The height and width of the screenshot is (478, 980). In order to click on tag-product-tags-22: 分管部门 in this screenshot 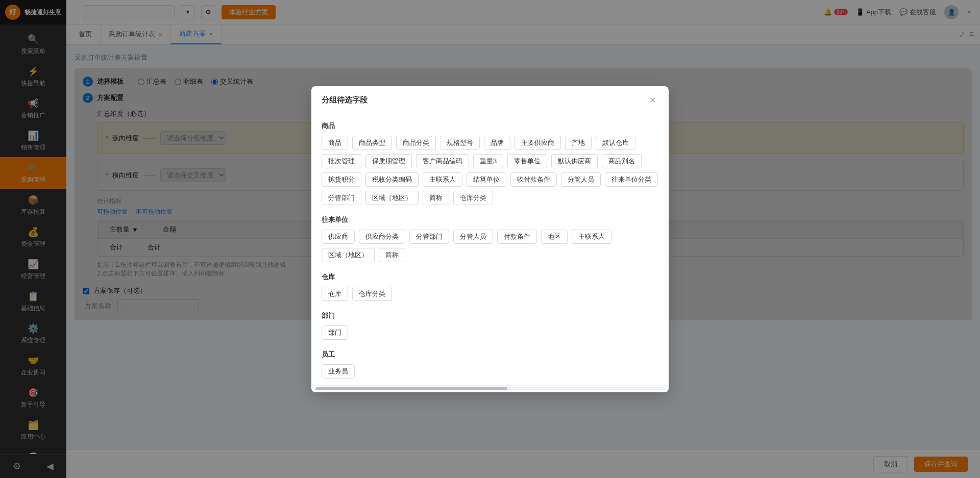, I will do `click(341, 198)`.